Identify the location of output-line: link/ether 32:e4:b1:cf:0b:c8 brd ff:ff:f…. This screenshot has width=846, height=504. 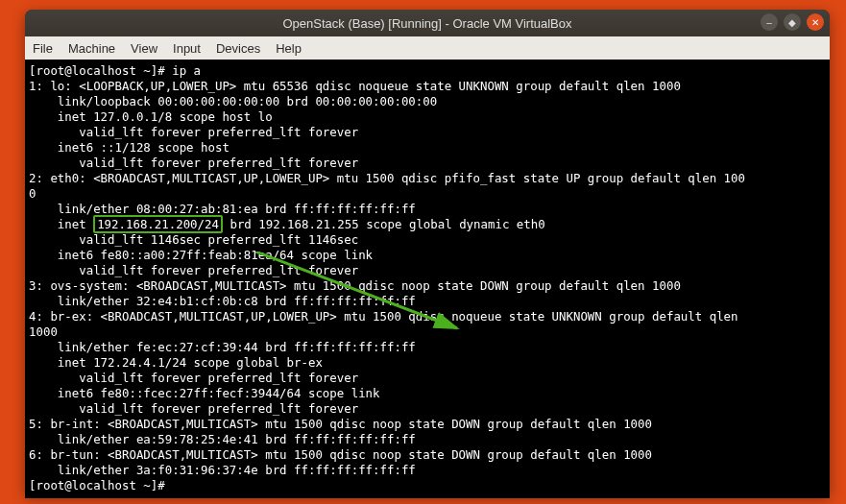
(223, 301).